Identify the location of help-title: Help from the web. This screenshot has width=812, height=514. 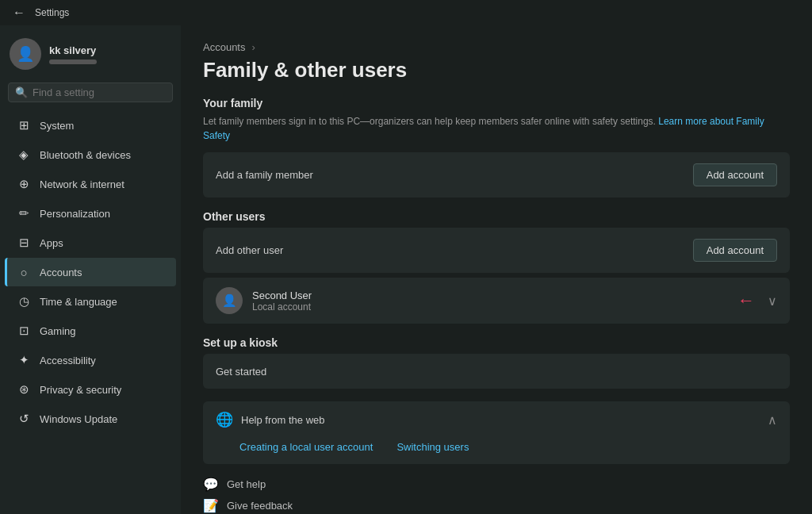
(283, 420).